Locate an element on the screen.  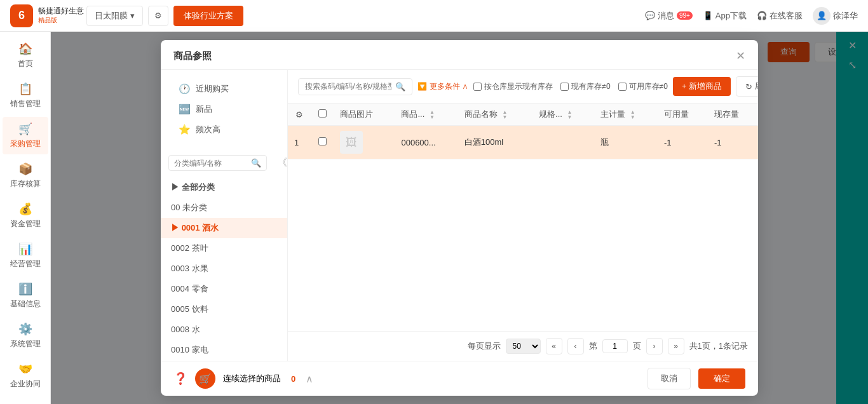
last-page-button: » is located at coordinates (676, 346).